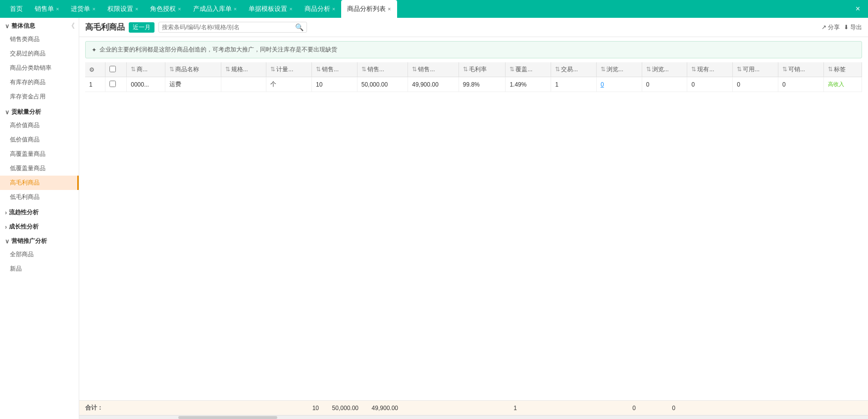  What do you see at coordinates (146, 70) in the screenshot?
I see `col-code: ⇅商...` at bounding box center [146, 70].